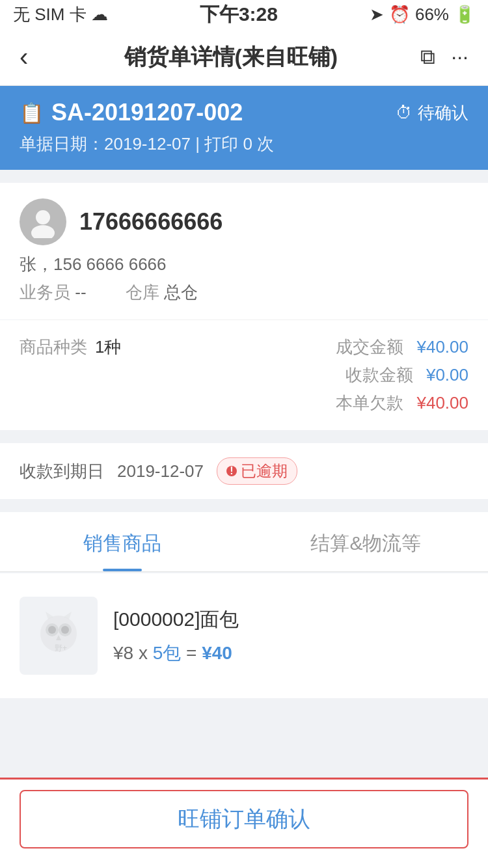  I want to click on status-badge: ⏱ 待确认, so click(432, 113).